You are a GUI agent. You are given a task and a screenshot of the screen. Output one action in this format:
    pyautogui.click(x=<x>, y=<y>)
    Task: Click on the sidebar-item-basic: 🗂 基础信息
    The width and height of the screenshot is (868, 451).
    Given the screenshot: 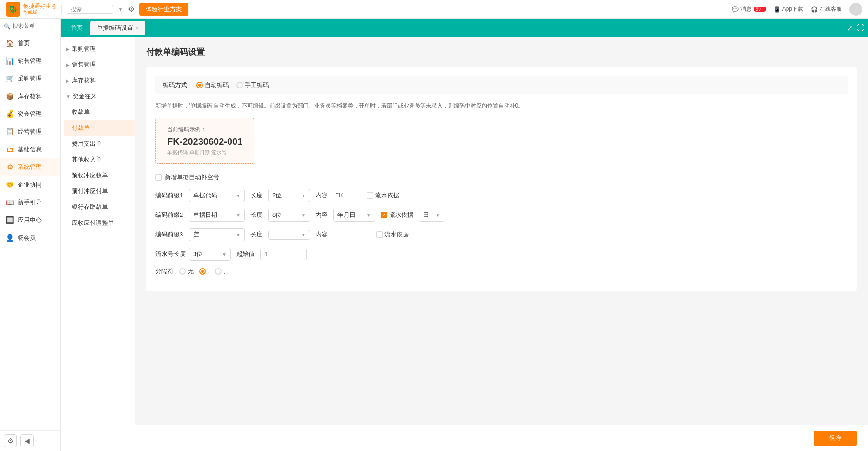 What is the action you would take?
    pyautogui.click(x=30, y=149)
    